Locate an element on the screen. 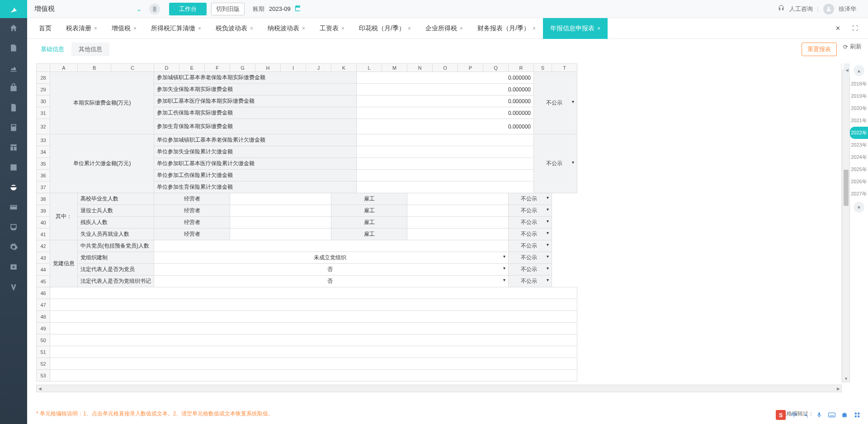  tab-item: 年报信息申报表× is located at coordinates (575, 29).